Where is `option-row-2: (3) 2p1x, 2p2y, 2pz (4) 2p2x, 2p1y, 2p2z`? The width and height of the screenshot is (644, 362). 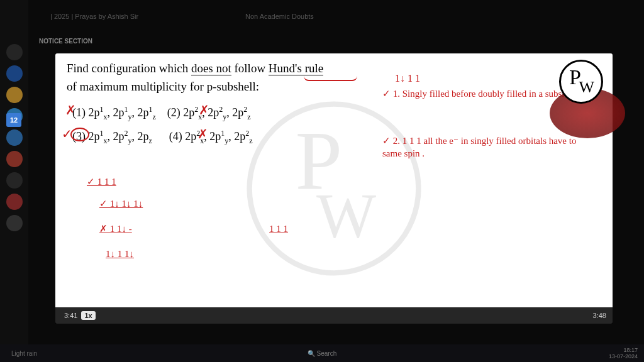
option-row-2: (3) 2p1x, 2p2y, 2pz (4) 2p2x, 2p1y, 2p2z is located at coordinates (160, 137).